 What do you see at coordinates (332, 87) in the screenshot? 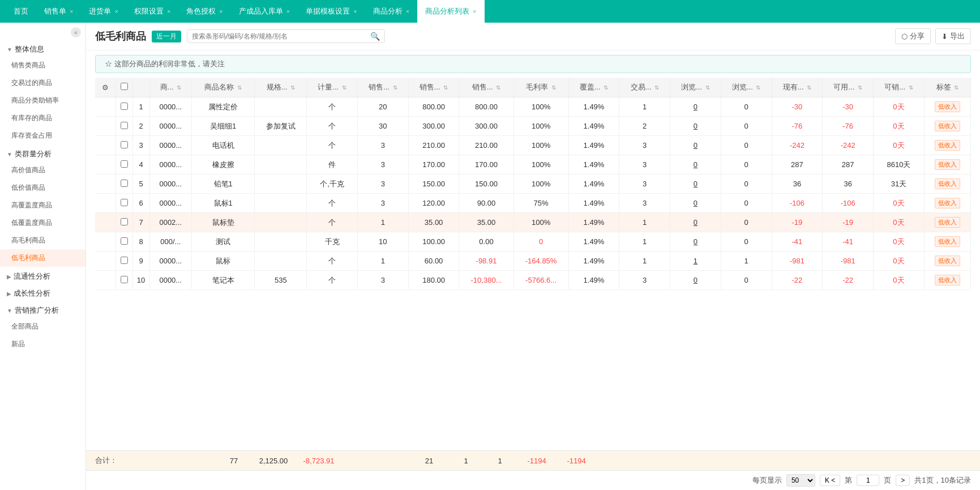
I see `col-unit: 计量... ⇅` at bounding box center [332, 87].